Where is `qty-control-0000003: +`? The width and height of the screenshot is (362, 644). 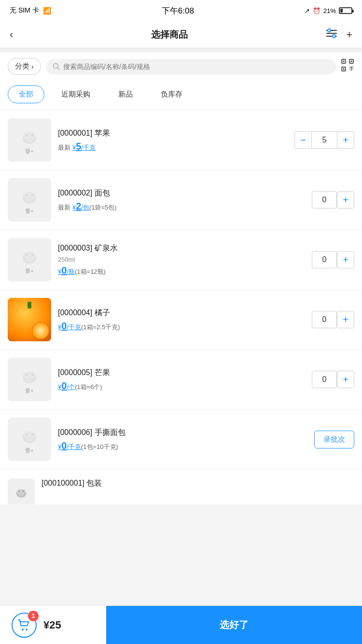 qty-control-0000003: + is located at coordinates (333, 260).